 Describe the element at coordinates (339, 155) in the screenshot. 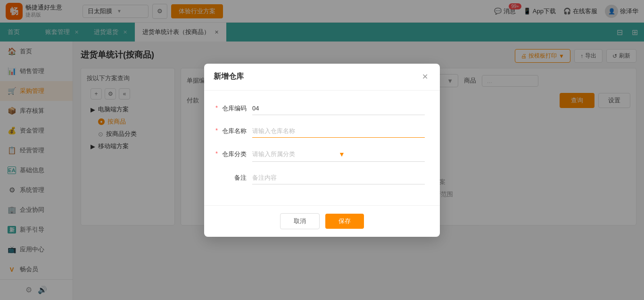

I see `category-select: 请输入所属分类 ▼` at that location.